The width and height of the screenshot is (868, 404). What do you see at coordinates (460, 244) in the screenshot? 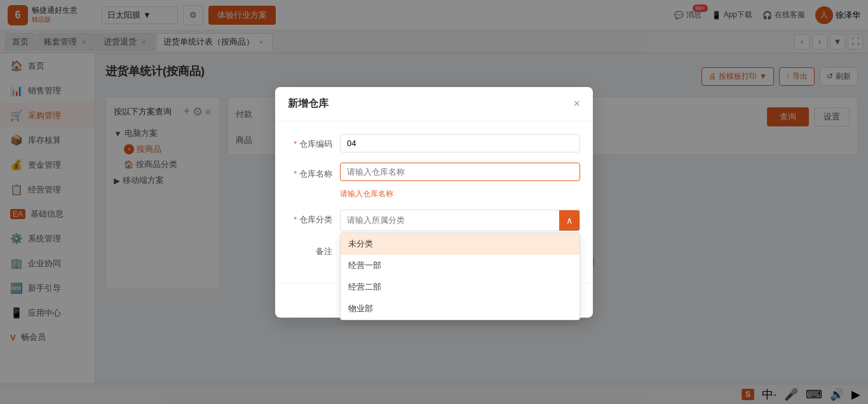
I see `dropdown-item-uncategorized: 未分类` at bounding box center [460, 244].